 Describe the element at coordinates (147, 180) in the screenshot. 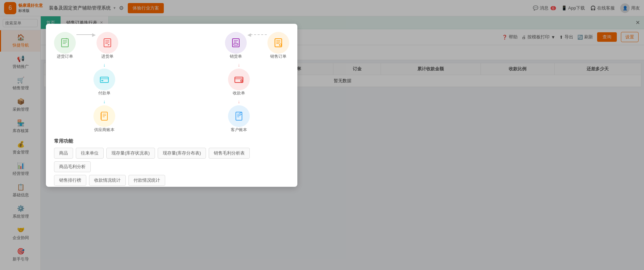

I see `func-btn-payment-stats: 付款情况统计` at that location.